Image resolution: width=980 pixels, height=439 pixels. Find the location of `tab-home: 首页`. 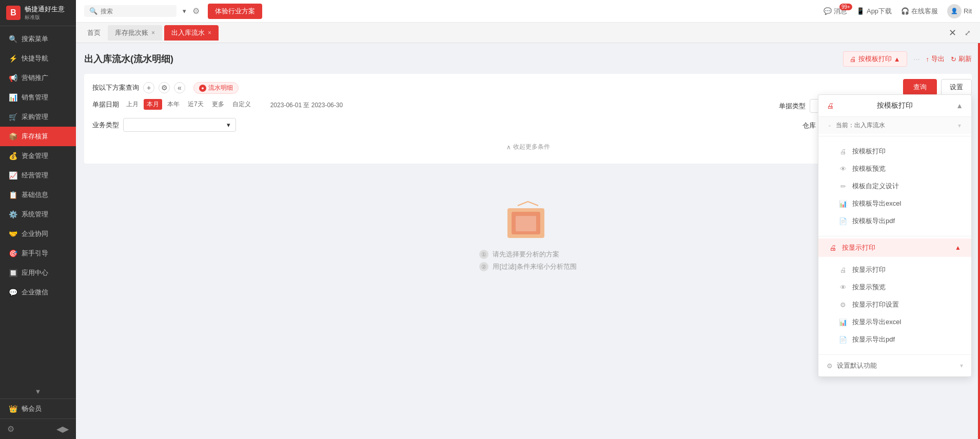

tab-home: 首页 is located at coordinates (94, 33).